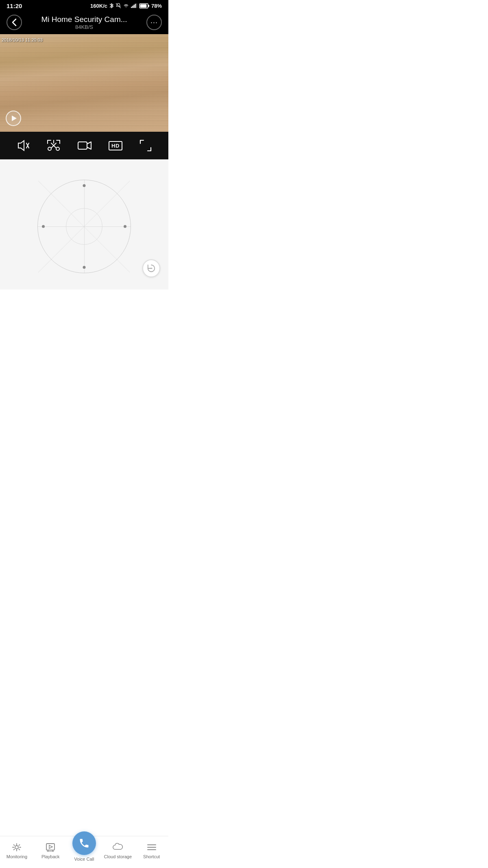 The image size is (488, 868). Describe the element at coordinates (84, 83) in the screenshot. I see `video-feed: 2018/10/13 11:20:03` at that location.